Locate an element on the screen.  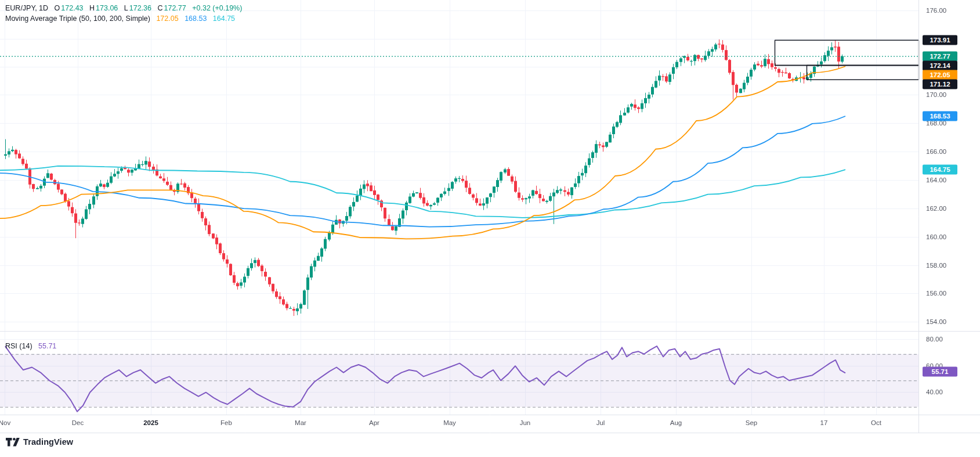
low-value: 172.36 is located at coordinates (140, 8).